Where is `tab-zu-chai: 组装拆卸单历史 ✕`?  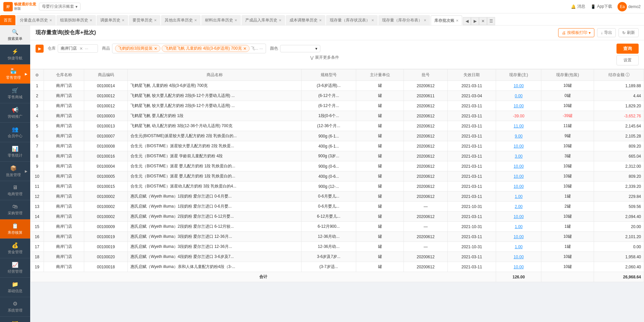
tab-zu-chai: 组装拆卸单历史 ✕ is located at coordinates (76, 20).